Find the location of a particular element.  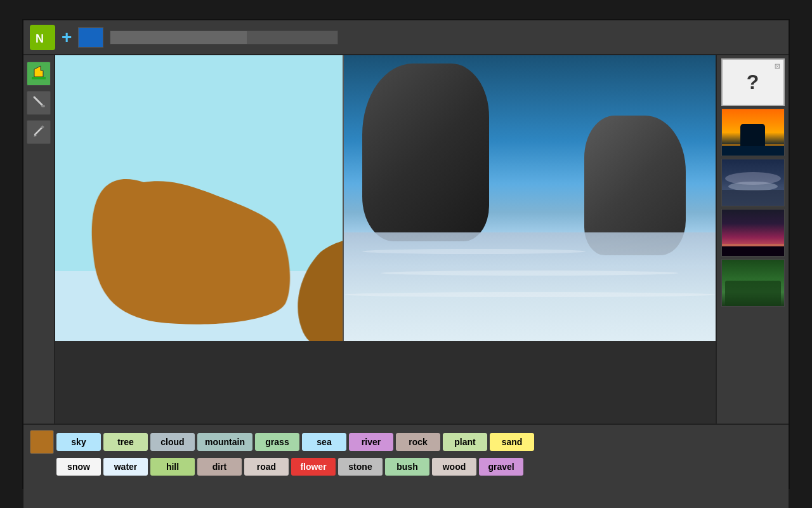

label-water: water is located at coordinates (126, 467).